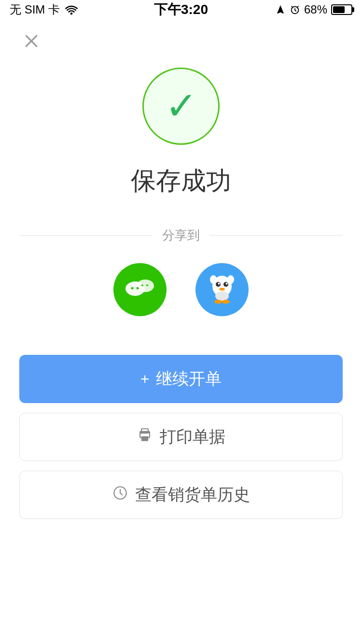  I want to click on close-icon, so click(31, 41).